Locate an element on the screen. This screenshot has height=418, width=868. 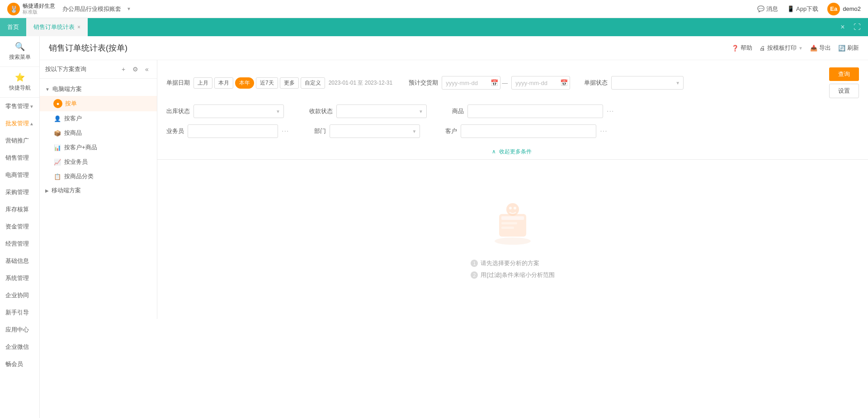
tab-fullscreen-button: ⛶ is located at coordinates (857, 27).